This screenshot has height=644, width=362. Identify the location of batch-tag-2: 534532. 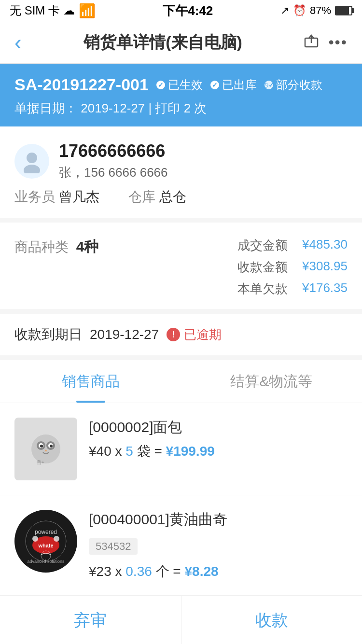
(113, 546).